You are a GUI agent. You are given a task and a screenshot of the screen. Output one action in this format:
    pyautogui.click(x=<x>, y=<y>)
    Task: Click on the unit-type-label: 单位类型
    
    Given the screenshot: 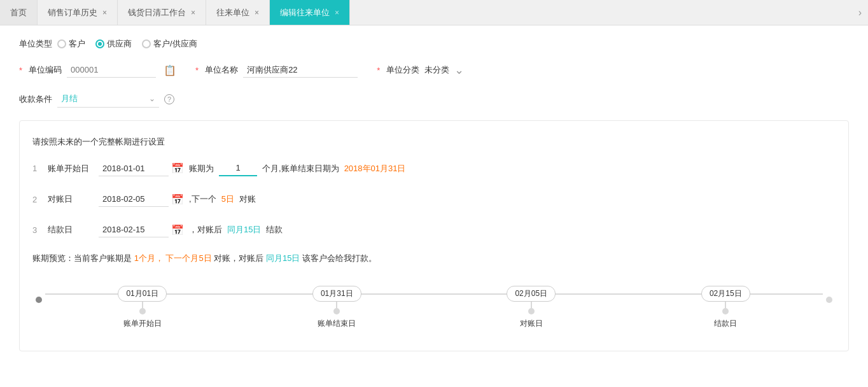 What is the action you would take?
    pyautogui.click(x=36, y=44)
    